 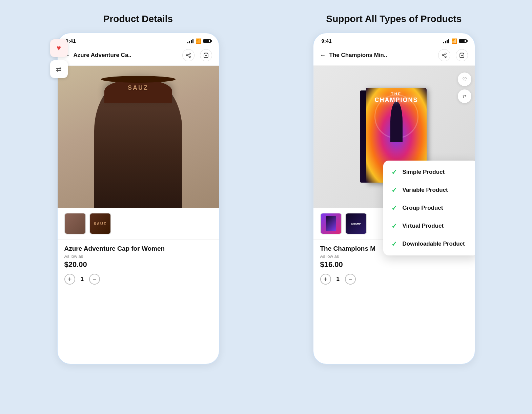 I want to click on check-group-icon: ✓, so click(x=394, y=208).